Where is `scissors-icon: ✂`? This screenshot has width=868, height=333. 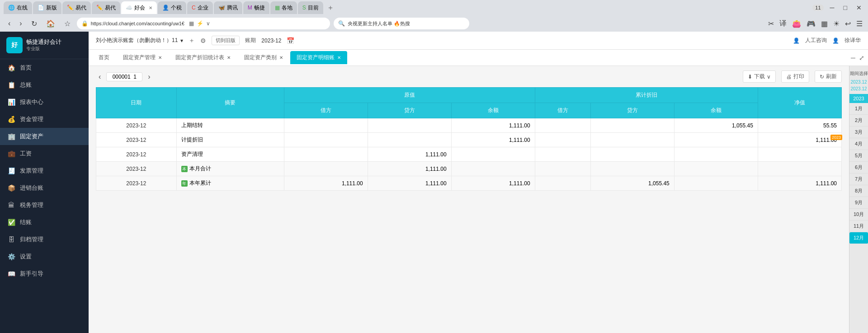 scissors-icon: ✂ is located at coordinates (771, 23).